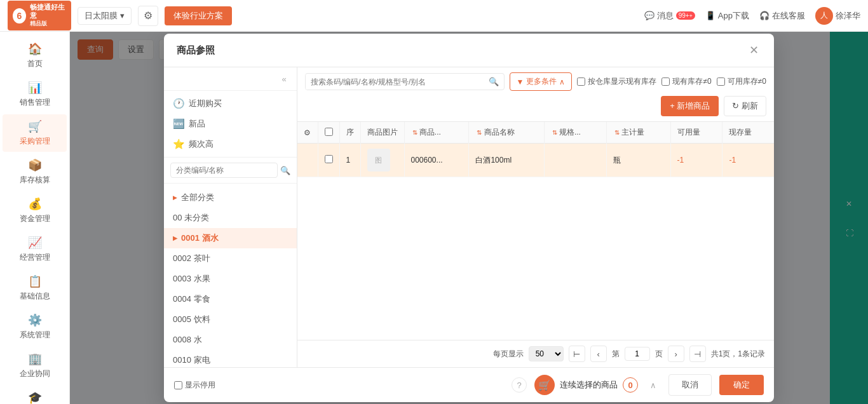 The width and height of the screenshot is (868, 404). Describe the element at coordinates (536, 95) in the screenshot. I see `right-toolbar: 🔍 ▼ 更多条件 ∧ 按仓库显示现有库存` at that location.